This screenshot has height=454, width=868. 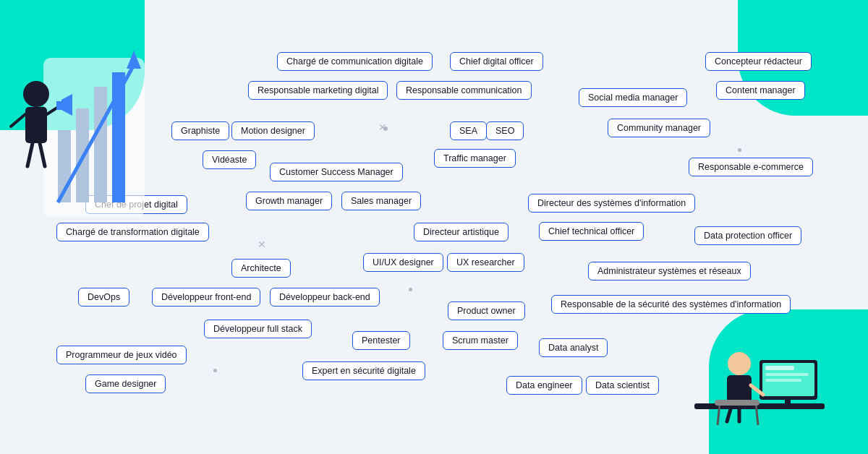 What do you see at coordinates (505, 131) in the screenshot?
I see `tag-seo: SEO` at bounding box center [505, 131].